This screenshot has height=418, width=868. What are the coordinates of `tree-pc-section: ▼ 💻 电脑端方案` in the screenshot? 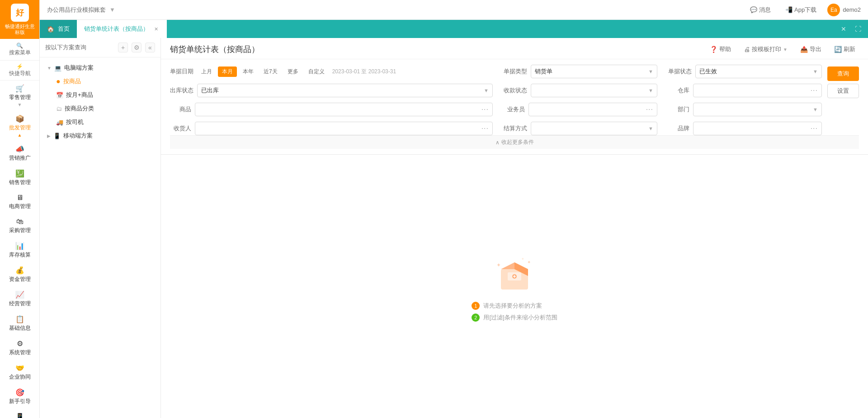 It's located at (100, 68).